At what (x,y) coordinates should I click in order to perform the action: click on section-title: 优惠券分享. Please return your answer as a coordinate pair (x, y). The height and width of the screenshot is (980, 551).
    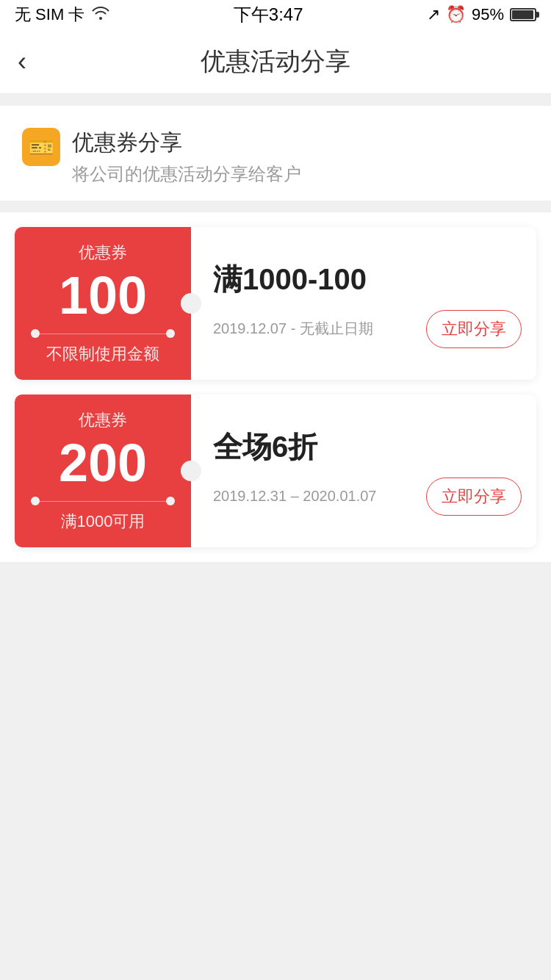
    Looking at the image, I should click on (187, 143).